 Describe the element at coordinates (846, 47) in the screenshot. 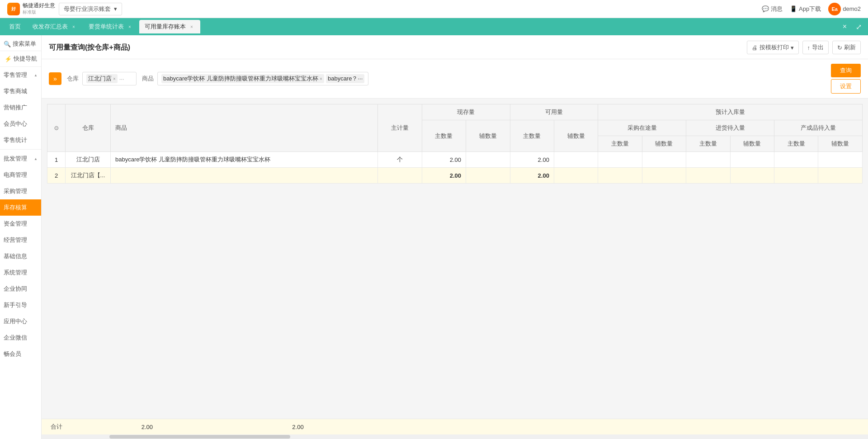

I see `refresh-button: ↻ 刷新` at that location.